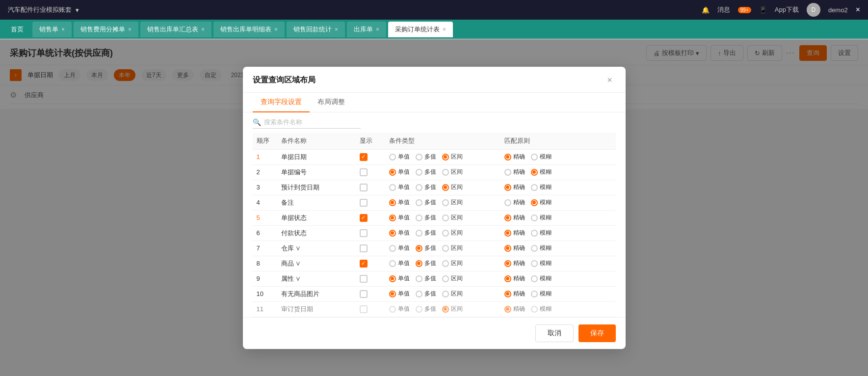 The width and height of the screenshot is (868, 376). Describe the element at coordinates (426, 294) in the screenshot. I see `type-multi-10: 多值` at that location.